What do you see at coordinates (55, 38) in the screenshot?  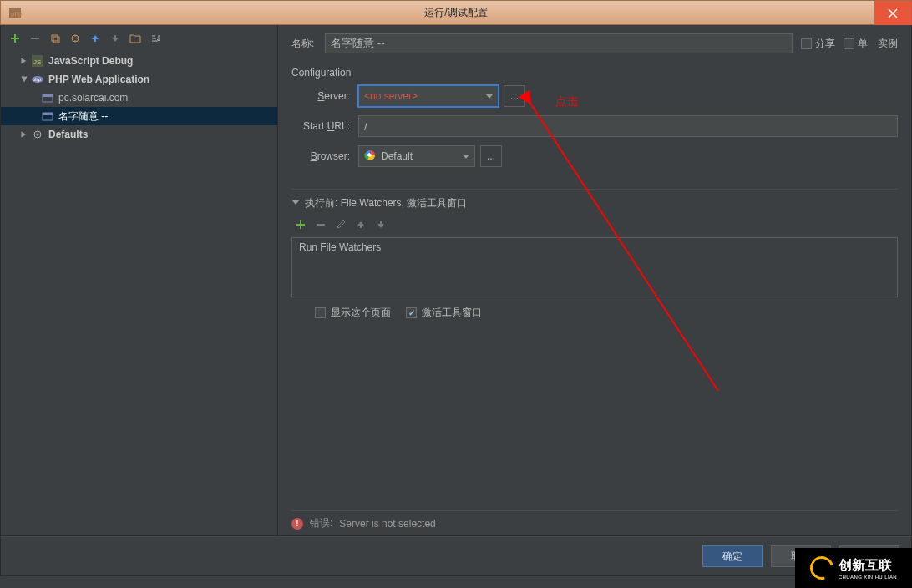 I see `copy-icon` at bounding box center [55, 38].